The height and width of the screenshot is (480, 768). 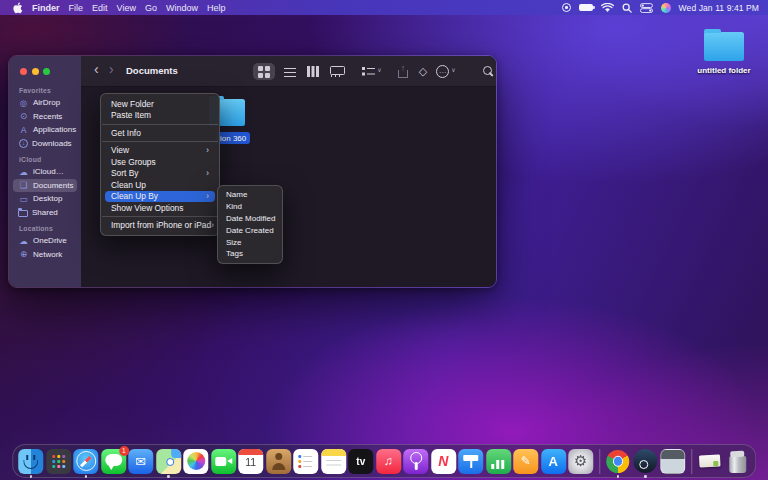 What do you see at coordinates (45, 158) in the screenshot?
I see `sidebar-section-label: iCloud` at bounding box center [45, 158].